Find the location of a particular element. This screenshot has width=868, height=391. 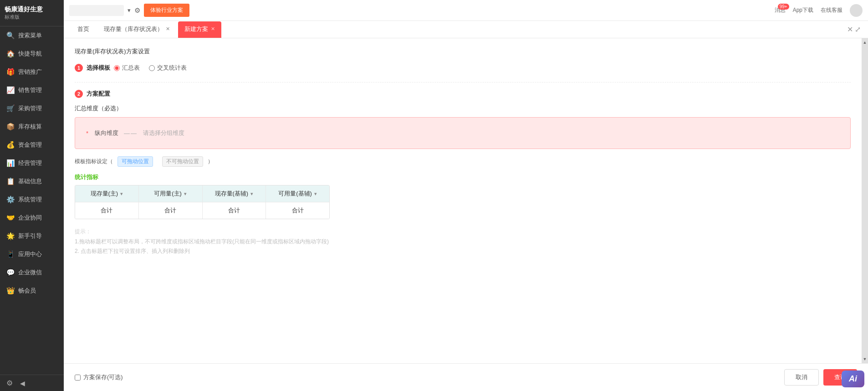

col3-label: 现存量(基辅) is located at coordinates (232, 194).